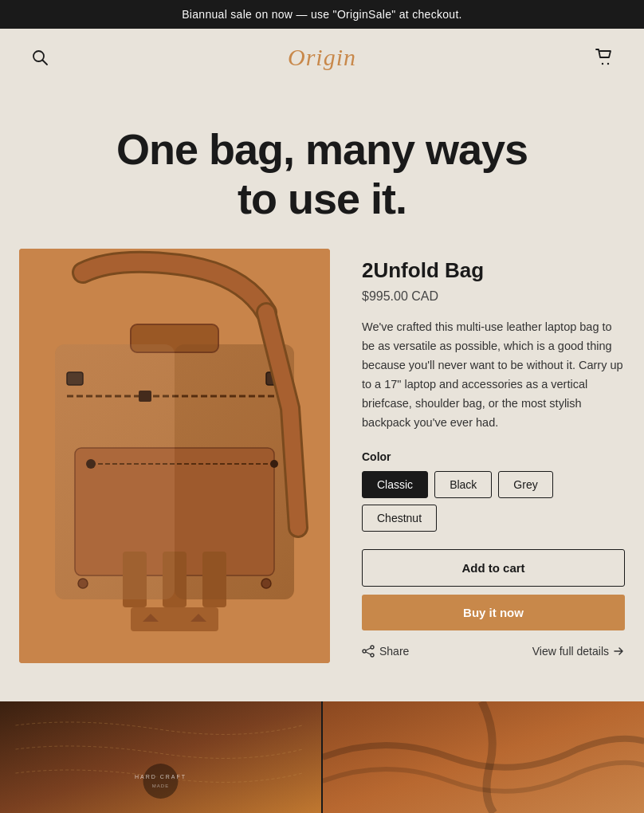 Image resolution: width=644 pixels, height=813 pixels. Describe the element at coordinates (493, 568) in the screenshot. I see `add-to-cart-button: Add to cart` at that location.